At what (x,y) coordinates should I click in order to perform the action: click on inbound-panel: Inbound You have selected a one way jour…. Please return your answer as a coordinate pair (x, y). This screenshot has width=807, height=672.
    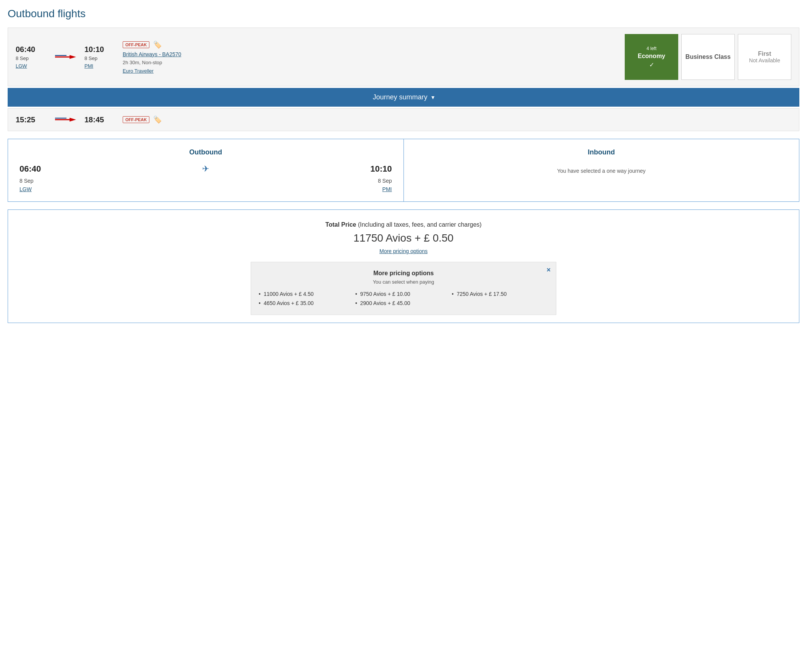
    Looking at the image, I should click on (602, 170).